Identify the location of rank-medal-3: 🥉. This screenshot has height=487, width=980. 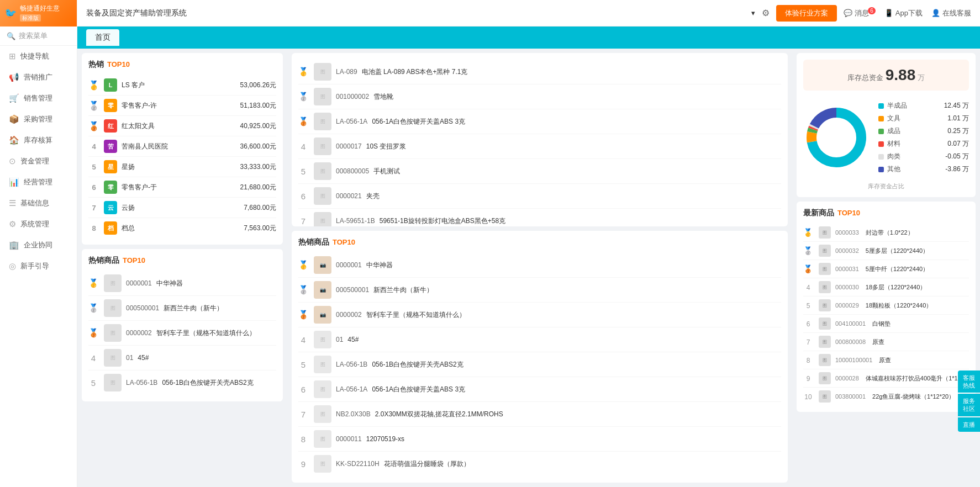
(94, 126).